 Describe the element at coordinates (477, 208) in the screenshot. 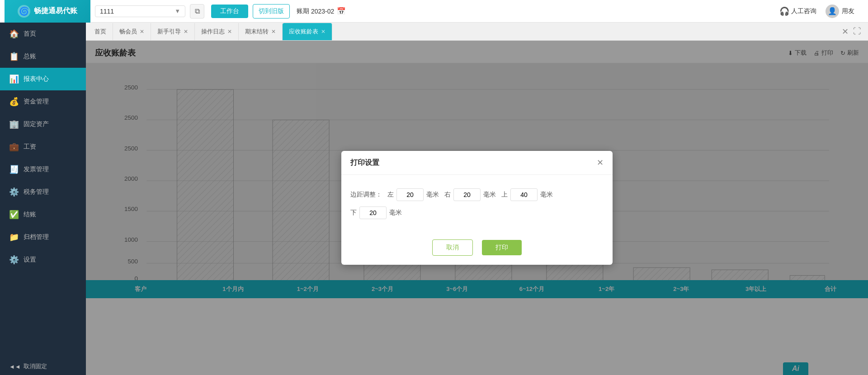

I see `print-settings-dialog: 打印设置 ✕ 边距调整： 左 毫米` at that location.